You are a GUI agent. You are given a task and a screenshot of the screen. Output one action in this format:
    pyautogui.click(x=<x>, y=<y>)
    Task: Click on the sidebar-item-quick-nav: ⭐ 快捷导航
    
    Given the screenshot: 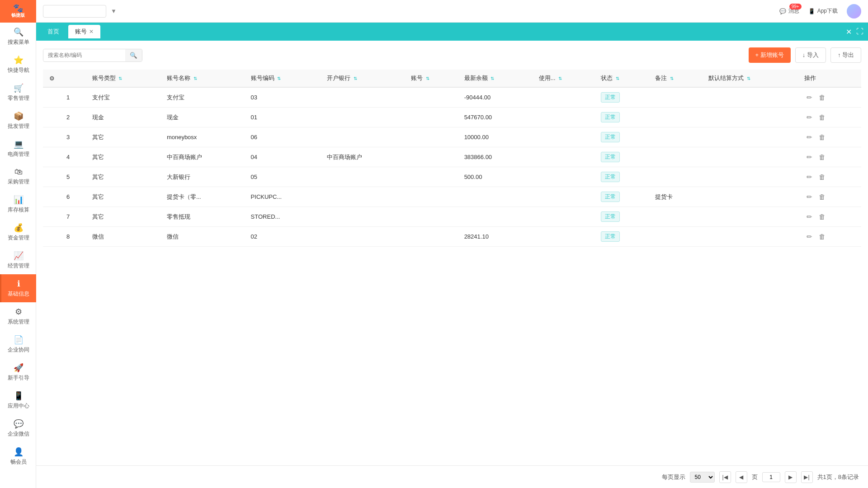 What is the action you would take?
    pyautogui.click(x=18, y=65)
    